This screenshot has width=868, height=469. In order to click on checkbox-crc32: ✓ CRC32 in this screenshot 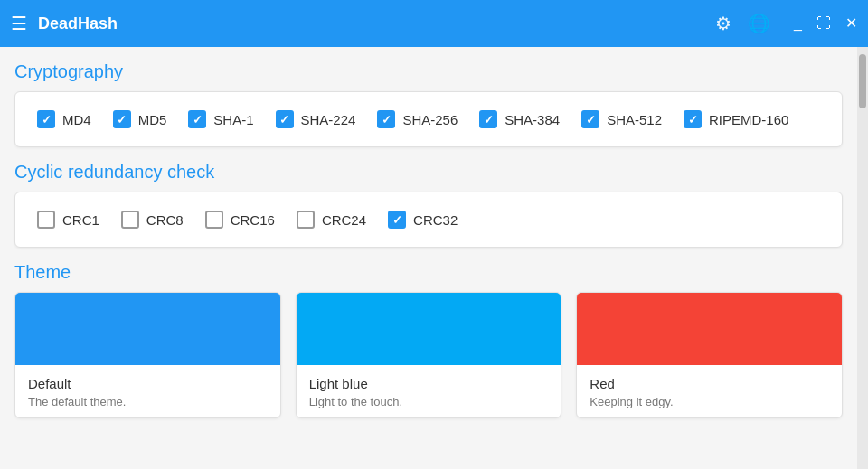, I will do `click(423, 220)`.